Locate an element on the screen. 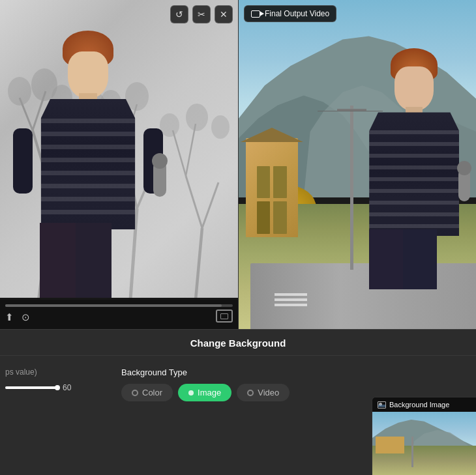  bg-type-label: Background Type is located at coordinates (205, 373).